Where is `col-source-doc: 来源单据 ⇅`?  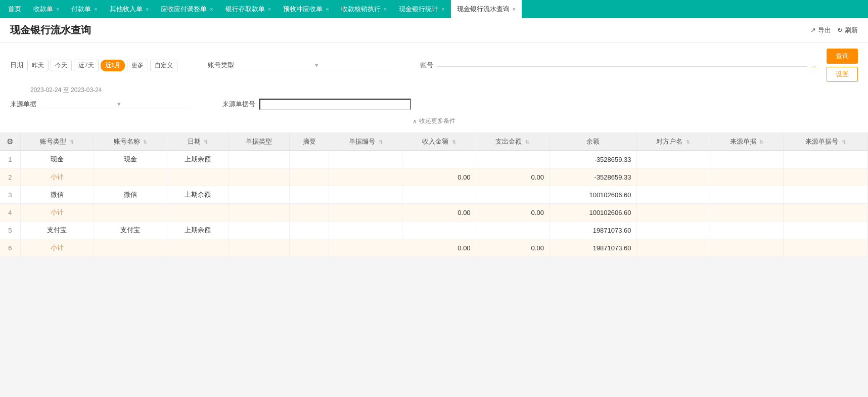
col-source-doc: 来源单据 ⇅ is located at coordinates (746, 142).